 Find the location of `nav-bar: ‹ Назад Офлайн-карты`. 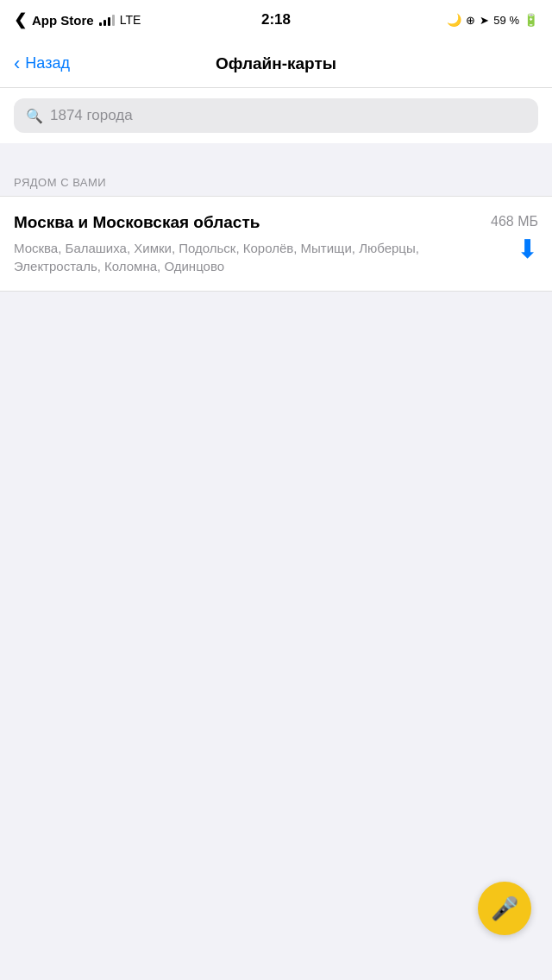

nav-bar: ‹ Назад Офлайн-карты is located at coordinates (276, 64).